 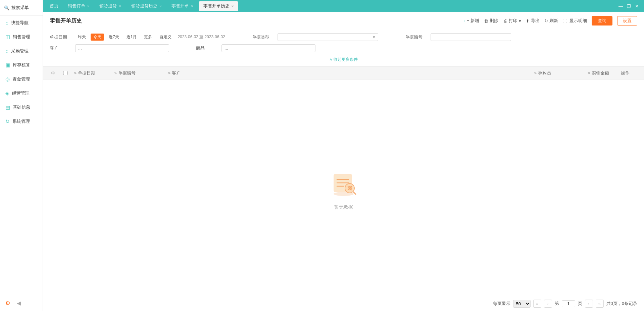 What do you see at coordinates (59, 37) in the screenshot?
I see `date-filter-label: 单据日期` at bounding box center [59, 37].